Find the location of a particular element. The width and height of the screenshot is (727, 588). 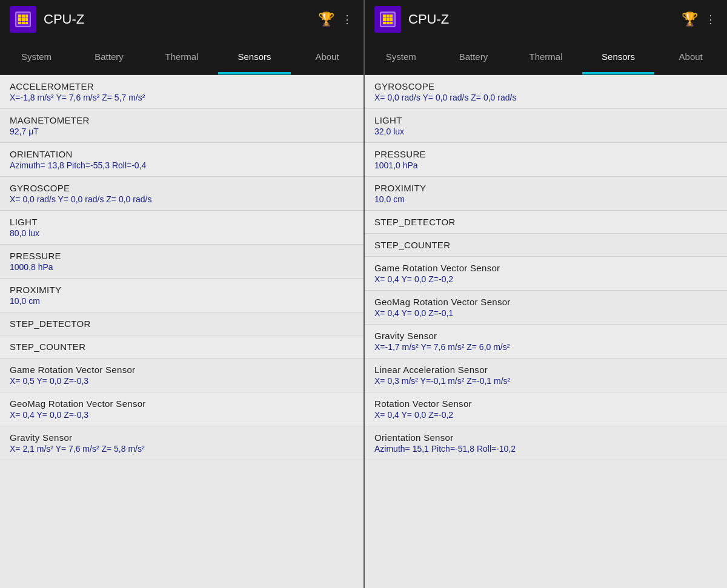

list-item: Orientation SensorAzimuth= 15,1 Pitch=-5… is located at coordinates (546, 443).